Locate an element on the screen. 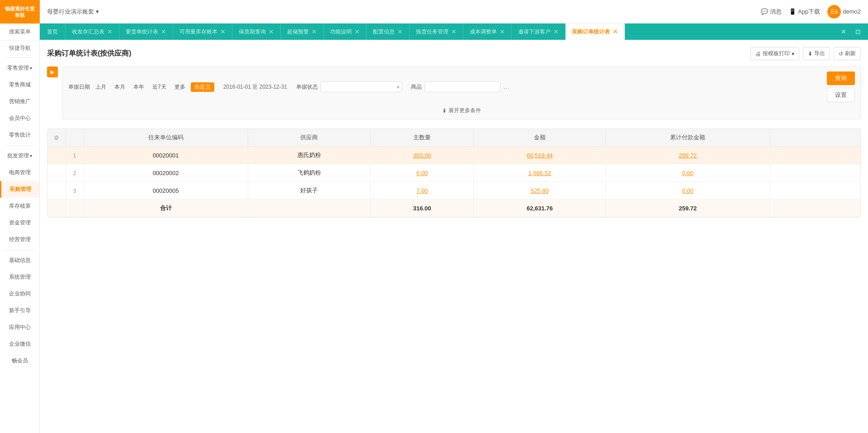 The image size is (868, 433). sidebar-item-retail: 零售管理▾ is located at coordinates (20, 68).